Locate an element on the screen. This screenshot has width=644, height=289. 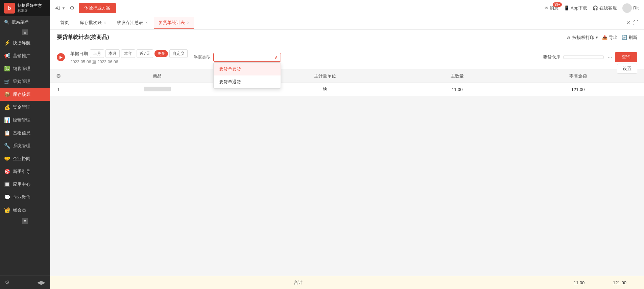
type-filter-row: 单据类型 ∧ is located at coordinates (237, 57).